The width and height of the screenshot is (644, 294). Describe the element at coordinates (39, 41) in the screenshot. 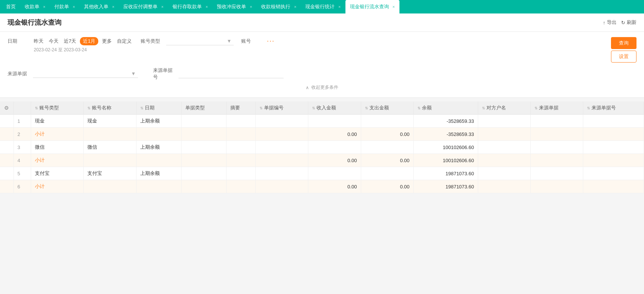

I see `date-btn-yesterday: 昨天` at that location.